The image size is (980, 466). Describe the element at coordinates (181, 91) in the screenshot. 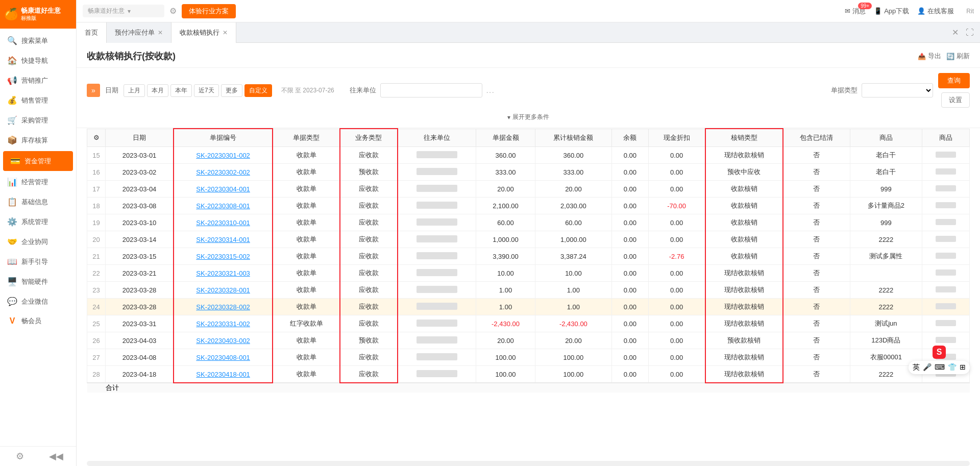

I see `this-year-button: 本年` at that location.